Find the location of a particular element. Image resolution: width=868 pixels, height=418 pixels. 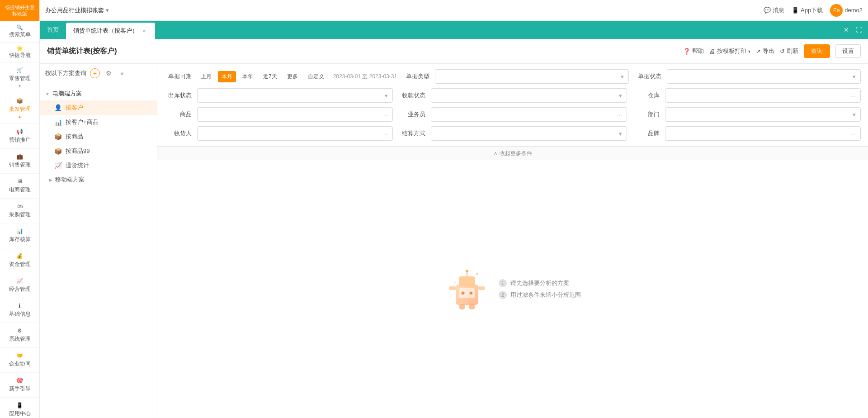

quicknav-icon: ⭐ is located at coordinates (20, 48).